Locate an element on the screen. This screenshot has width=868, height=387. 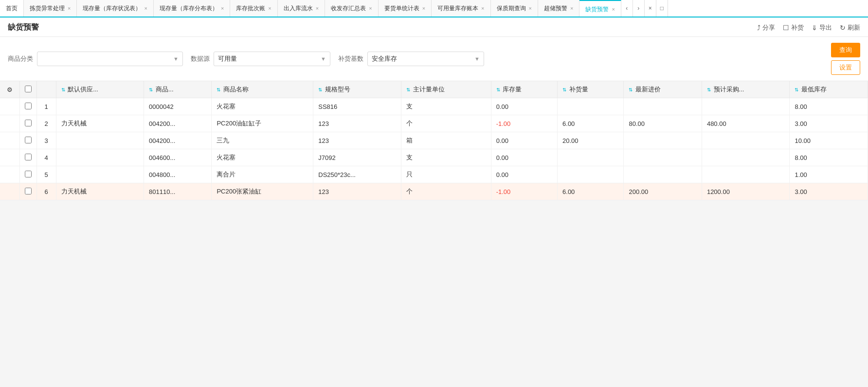
share-label: 分享 is located at coordinates (769, 28).